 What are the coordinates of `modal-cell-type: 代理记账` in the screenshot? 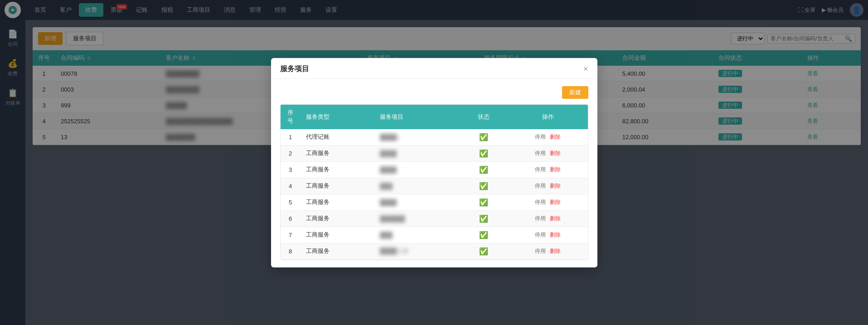 It's located at (338, 137).